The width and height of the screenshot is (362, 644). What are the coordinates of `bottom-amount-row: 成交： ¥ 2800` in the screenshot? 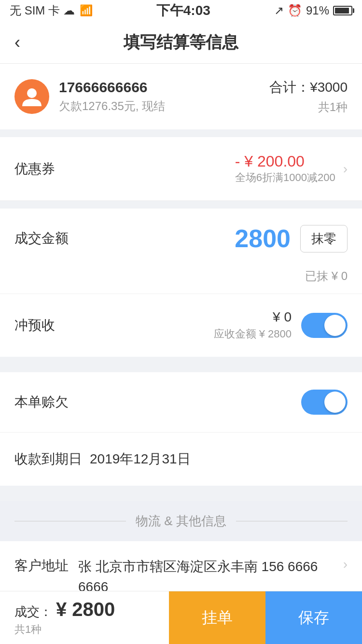 It's located at (84, 609).